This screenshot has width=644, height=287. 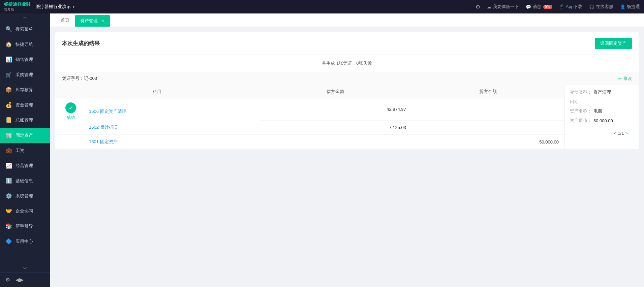 What do you see at coordinates (157, 127) in the screenshot?
I see `subject-row2: 1602 累计折旧` at bounding box center [157, 127].